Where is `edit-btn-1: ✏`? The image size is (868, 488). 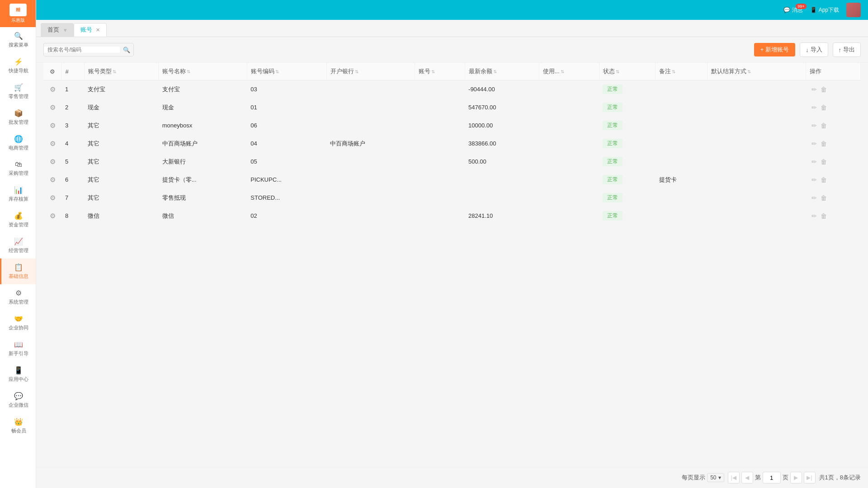
edit-btn-1: ✏ is located at coordinates (814, 108).